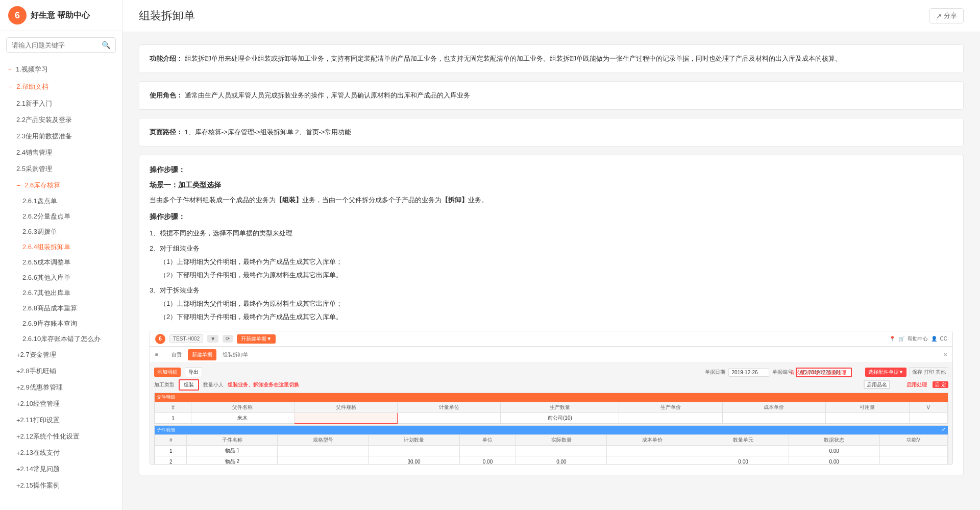 This screenshot has width=980, height=510. I want to click on mock-dropdown-icon: ▼, so click(213, 339).